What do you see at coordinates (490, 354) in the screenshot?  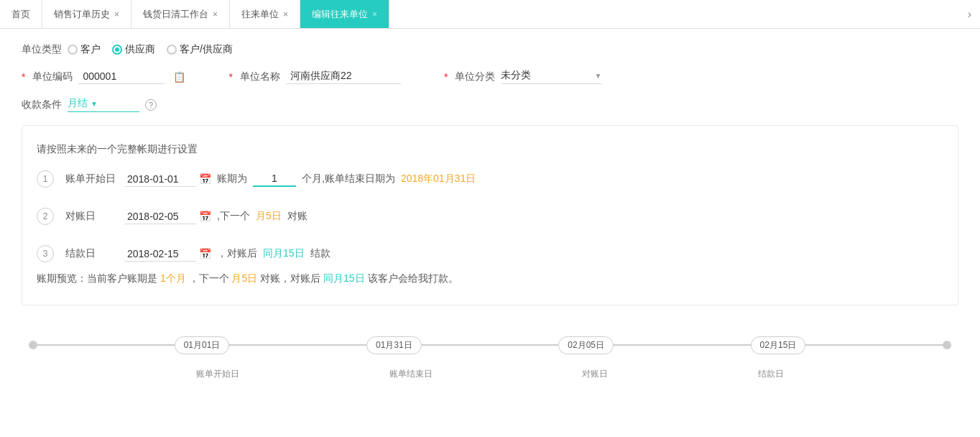 I see `timeline-section: 01月01日 01月31日 02月05日 02月15日` at bounding box center [490, 354].